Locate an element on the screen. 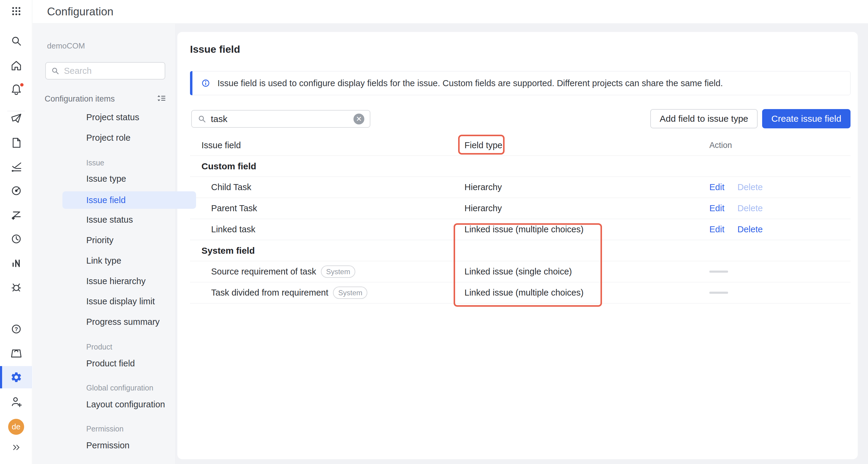 The height and width of the screenshot is (464, 868). section-title: Issue field is located at coordinates (215, 49).